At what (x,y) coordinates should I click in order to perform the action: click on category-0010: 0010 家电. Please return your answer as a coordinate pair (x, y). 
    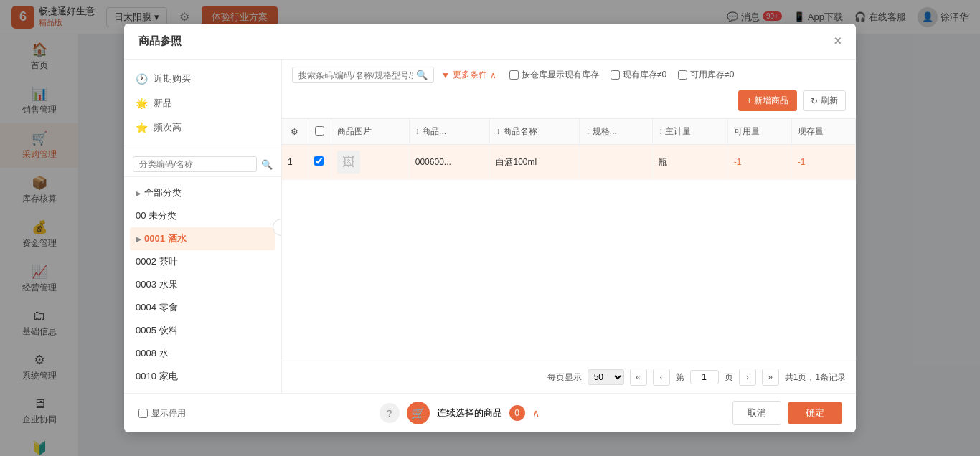
    Looking at the image, I should click on (202, 376).